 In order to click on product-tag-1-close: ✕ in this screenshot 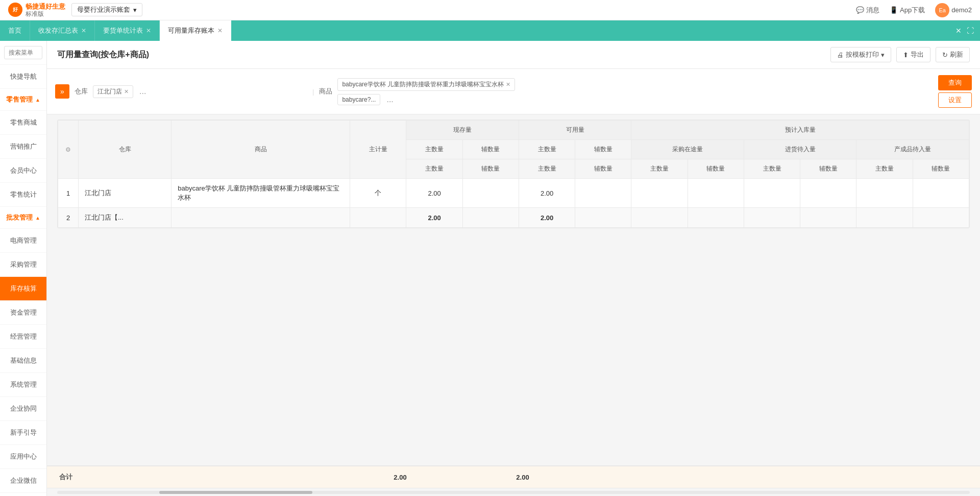, I will do `click(508, 85)`.